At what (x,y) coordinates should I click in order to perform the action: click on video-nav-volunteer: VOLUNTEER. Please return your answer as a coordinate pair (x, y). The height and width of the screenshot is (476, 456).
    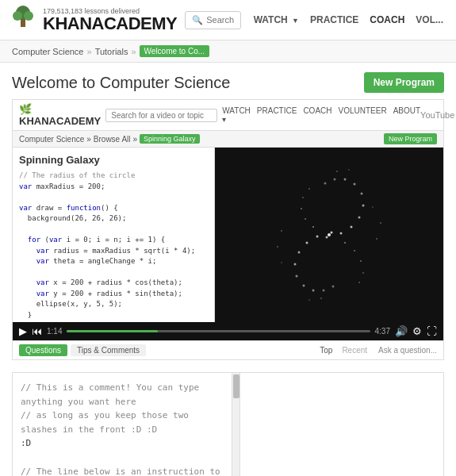
    Looking at the image, I should click on (363, 115).